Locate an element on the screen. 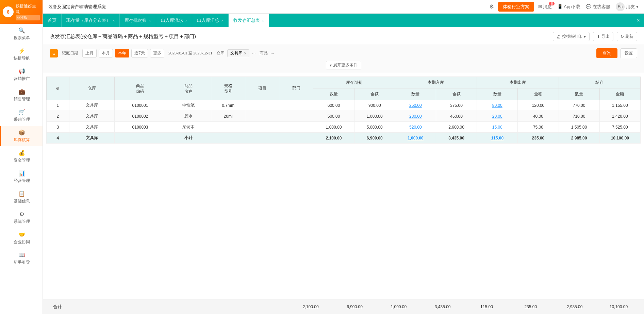 The width and height of the screenshot is (644, 314). total-in-qty: 1,000.00 is located at coordinates (399, 307).